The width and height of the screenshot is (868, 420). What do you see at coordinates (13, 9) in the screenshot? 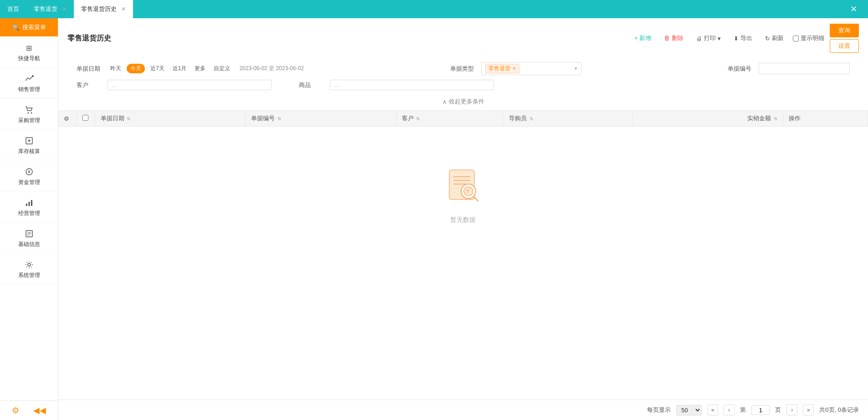
I see `tab-home: 首页` at bounding box center [13, 9].